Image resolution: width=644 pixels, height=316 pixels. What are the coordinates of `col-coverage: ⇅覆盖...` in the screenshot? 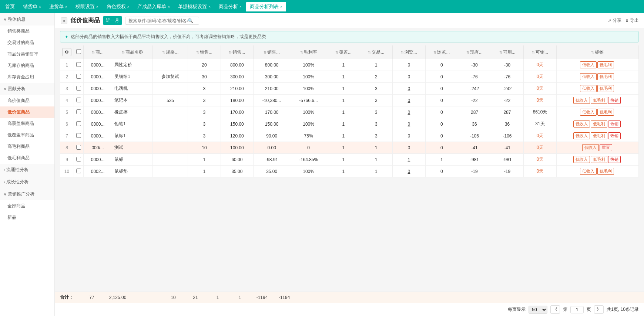 It's located at (343, 52).